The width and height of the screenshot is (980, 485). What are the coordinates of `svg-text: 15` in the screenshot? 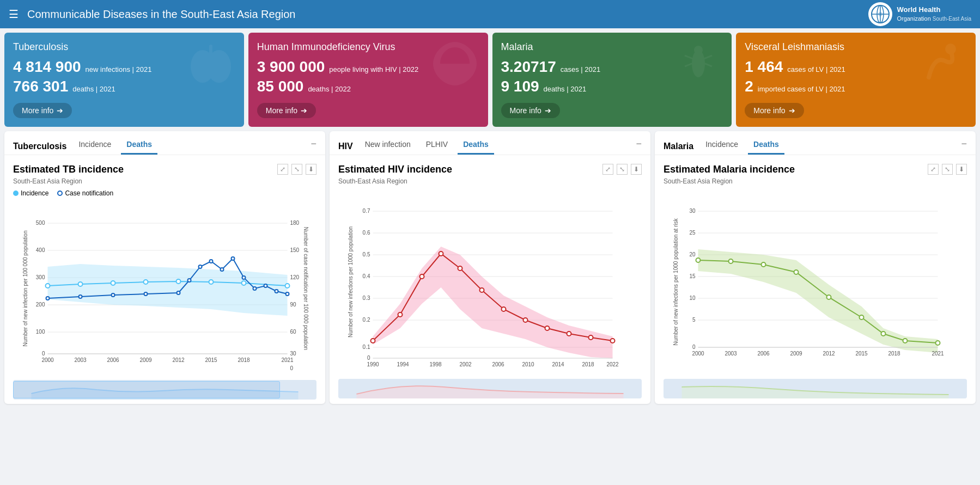 It's located at (692, 277).